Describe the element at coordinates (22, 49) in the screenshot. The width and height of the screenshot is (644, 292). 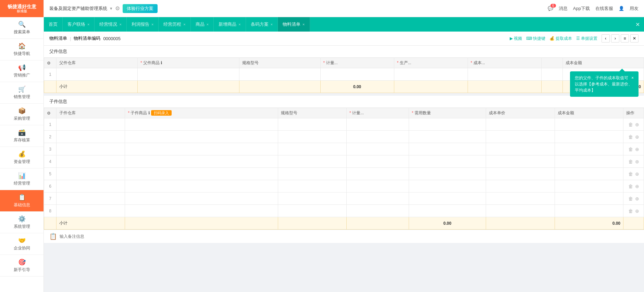
I see `sidebar-item-nav: 🏠快捷导航` at that location.